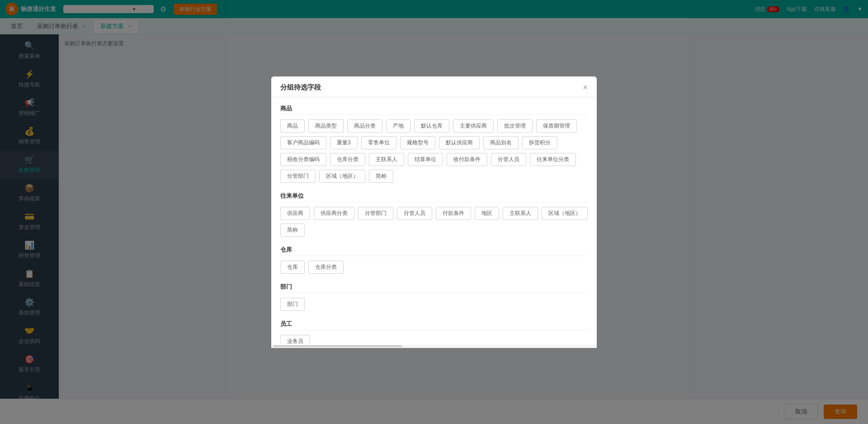 The image size is (868, 424). I want to click on field-tag: 税收分类编码, so click(303, 159).